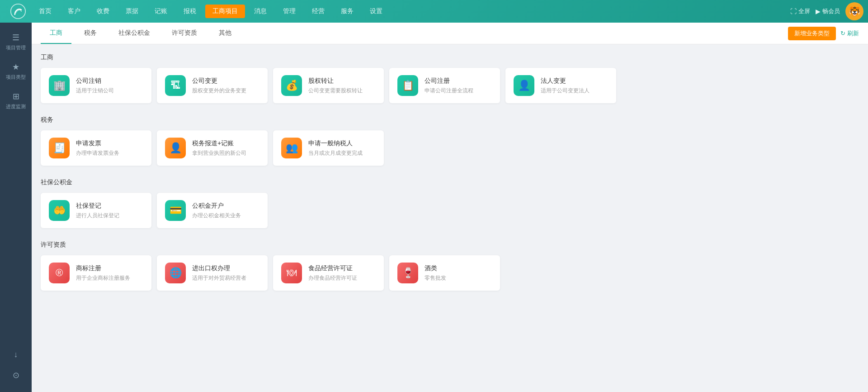 This screenshot has height=392, width=868. Describe the element at coordinates (333, 268) in the screenshot. I see `card-title-food-license: 食品经营许可证` at that location.